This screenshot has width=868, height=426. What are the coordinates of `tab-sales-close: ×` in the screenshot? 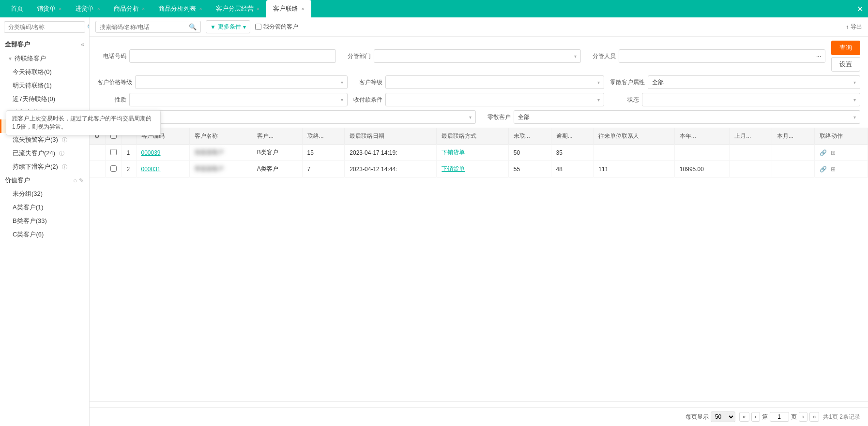 It's located at (60, 9).